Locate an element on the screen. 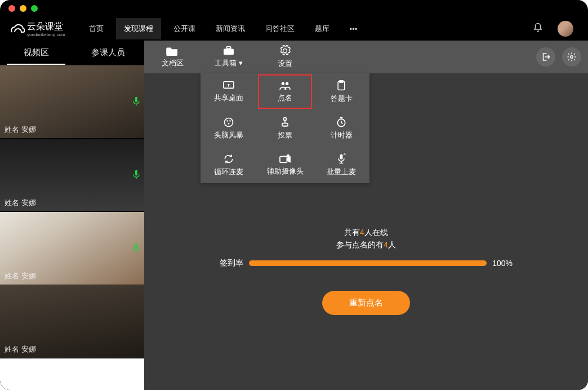 The height and width of the screenshot is (390, 588). tool-vote: 投票 is located at coordinates (285, 128).